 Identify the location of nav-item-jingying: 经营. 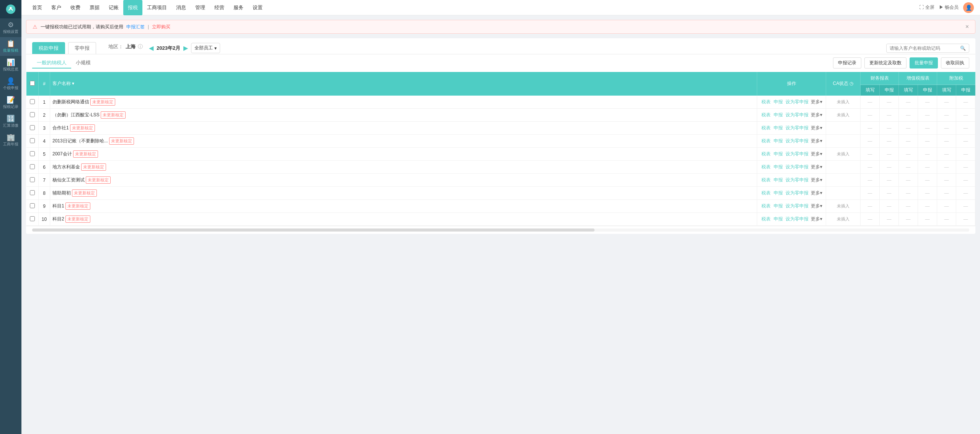
(219, 8).